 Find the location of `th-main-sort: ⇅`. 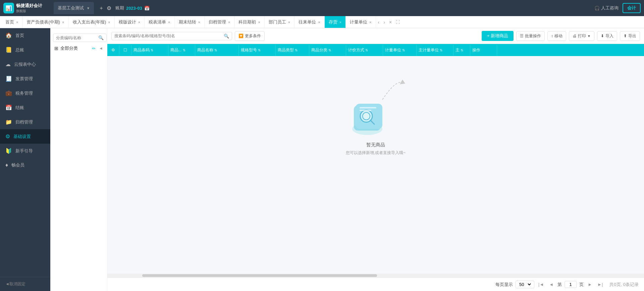

th-main-sort: ⇅ is located at coordinates (462, 50).